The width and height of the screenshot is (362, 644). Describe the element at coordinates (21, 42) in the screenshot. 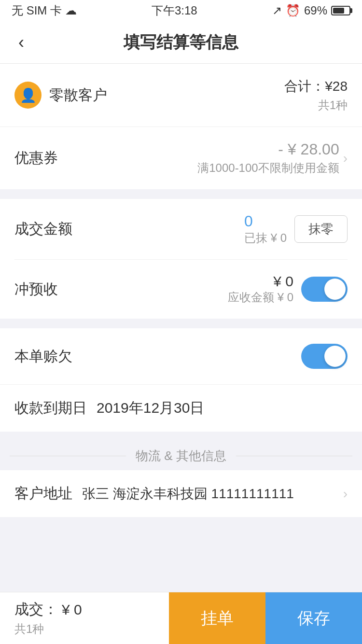

I see `back-button: ‹` at that location.